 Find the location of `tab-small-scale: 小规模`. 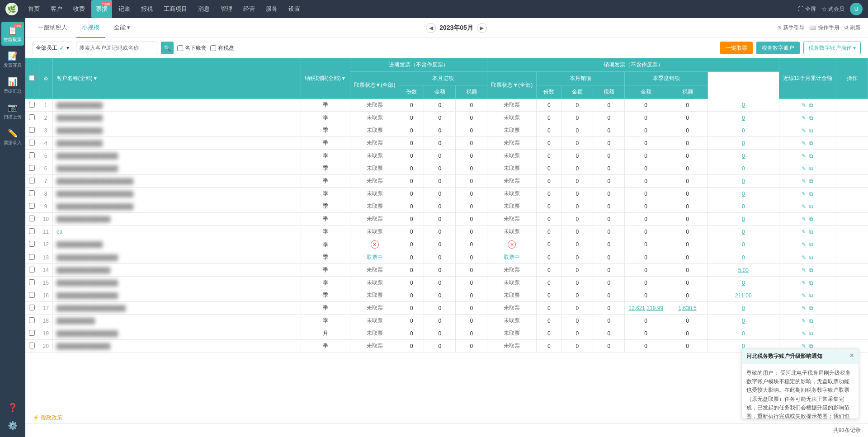

tab-small-scale: 小规模 is located at coordinates (90, 28).